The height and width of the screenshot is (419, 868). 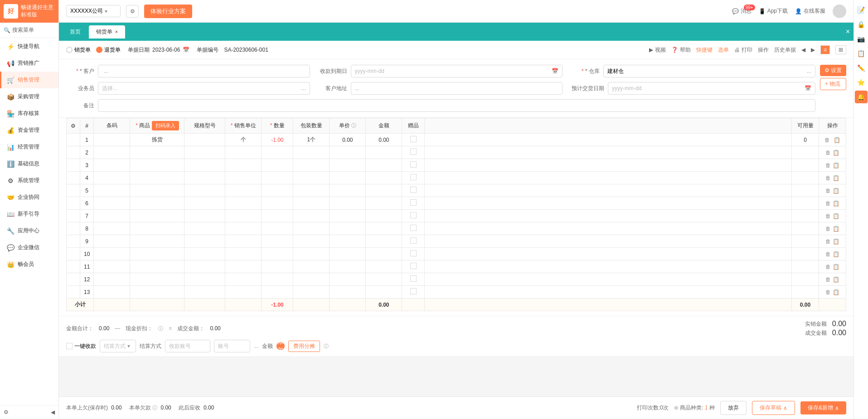 What do you see at coordinates (107, 32) in the screenshot?
I see `tab-sales-order: 销货单 ×` at bounding box center [107, 32].